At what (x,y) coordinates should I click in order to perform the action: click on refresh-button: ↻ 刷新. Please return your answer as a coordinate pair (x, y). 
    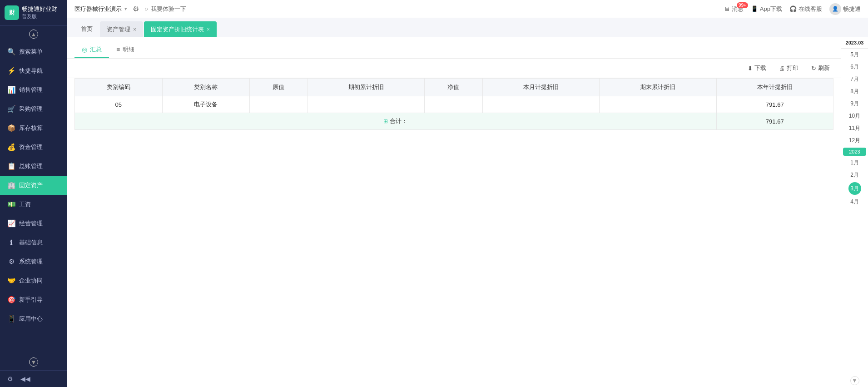
    Looking at the image, I should click on (820, 68).